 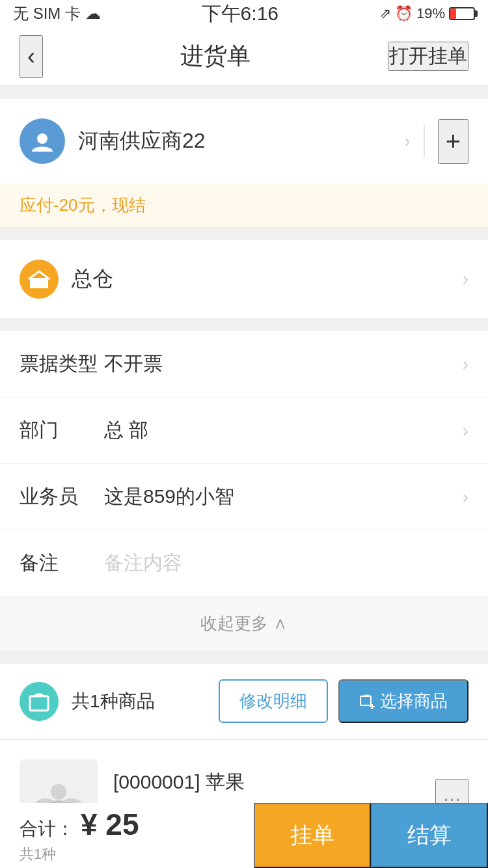 What do you see at coordinates (244, 497) in the screenshot?
I see `salesperson-row: 业务员 这是859的小智 ›` at bounding box center [244, 497].